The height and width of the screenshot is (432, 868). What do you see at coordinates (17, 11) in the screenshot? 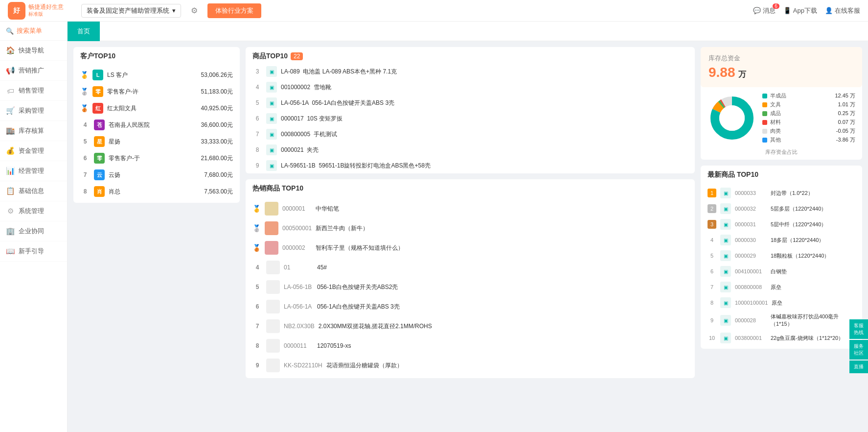
I see `logo-icon: 好` at bounding box center [17, 11].